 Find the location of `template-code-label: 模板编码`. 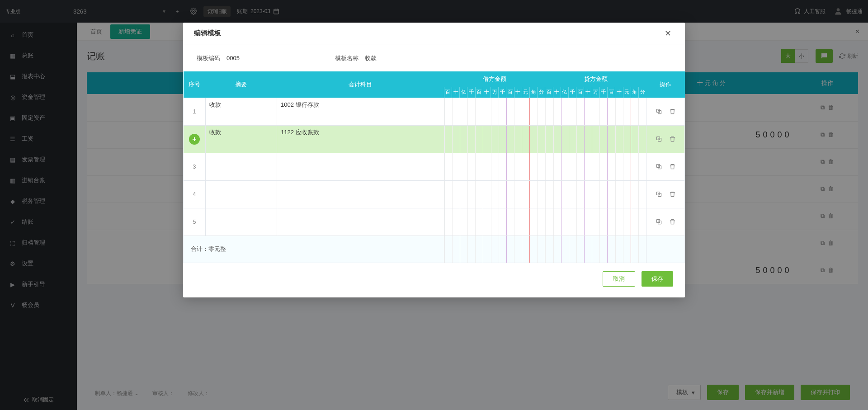

template-code-label: 模板编码 is located at coordinates (208, 58).